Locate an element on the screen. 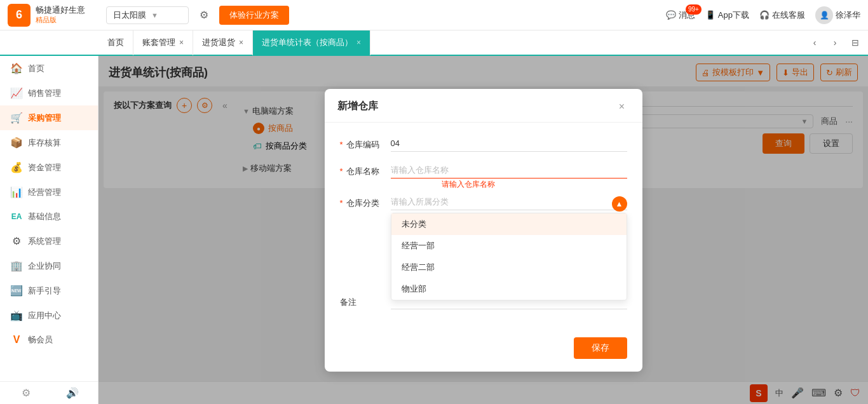 This screenshot has width=868, height=404. code-field-row: * 仓库编码 is located at coordinates (484, 144).